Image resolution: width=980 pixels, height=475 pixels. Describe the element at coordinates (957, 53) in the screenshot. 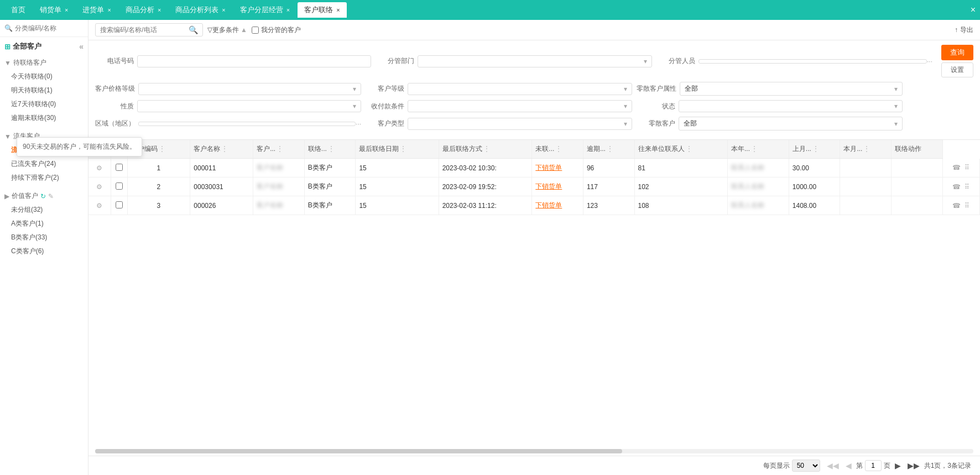

I see `query-button: 查询` at that location.